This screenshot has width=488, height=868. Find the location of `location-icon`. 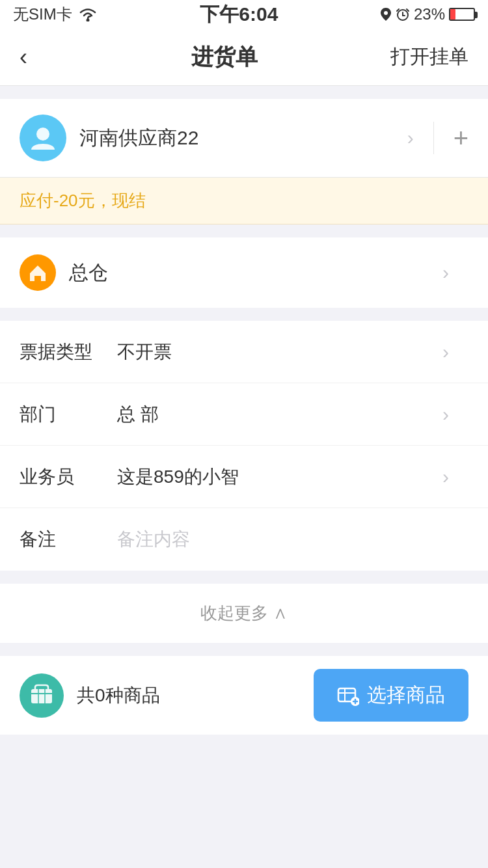

location-icon is located at coordinates (386, 14).